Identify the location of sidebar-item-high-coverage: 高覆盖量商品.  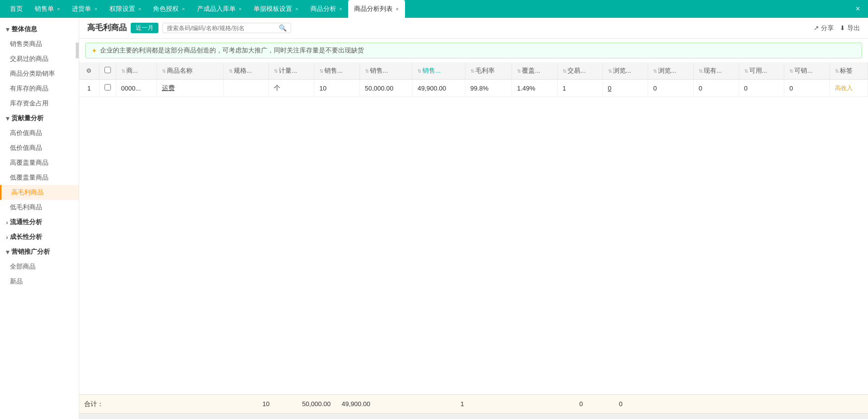
(40, 163).